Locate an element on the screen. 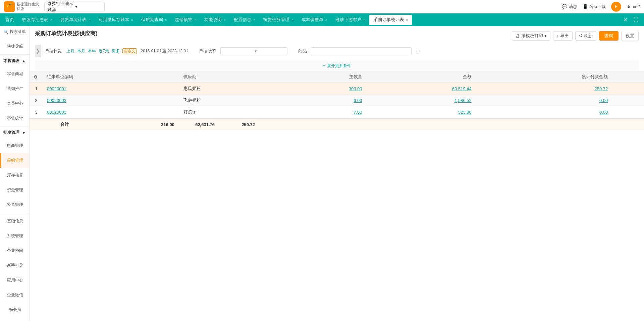  sidebar-item-quick-nav: 快捷导航 is located at coordinates (15, 46).